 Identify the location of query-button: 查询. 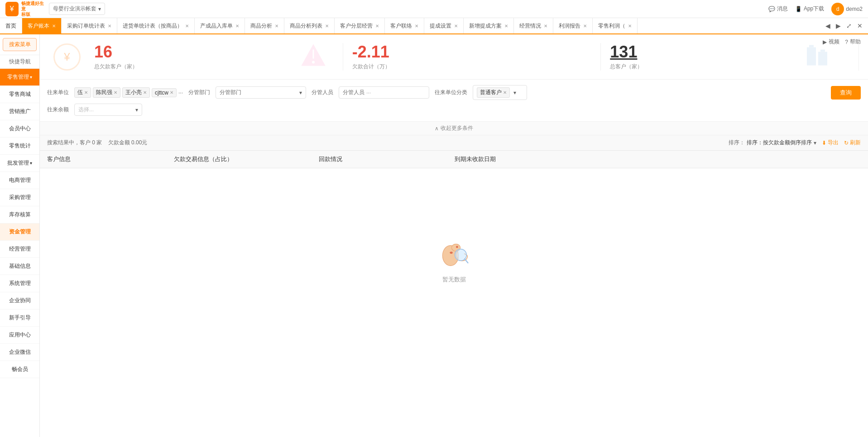
(846, 93).